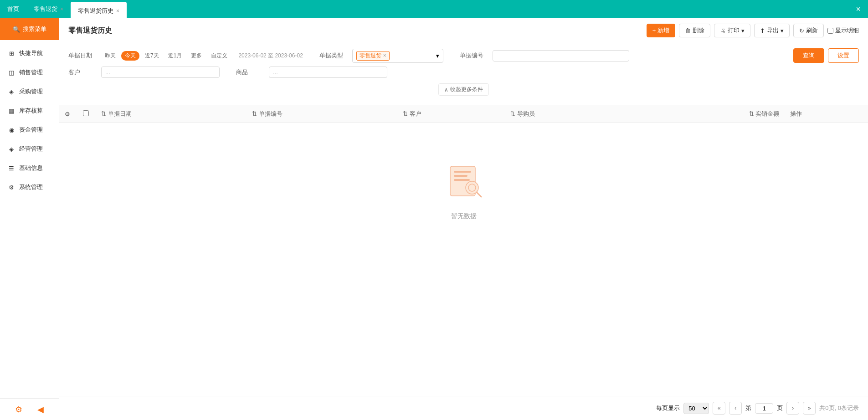  What do you see at coordinates (68, 114) in the screenshot?
I see `th-settings: ⚙` at bounding box center [68, 114].